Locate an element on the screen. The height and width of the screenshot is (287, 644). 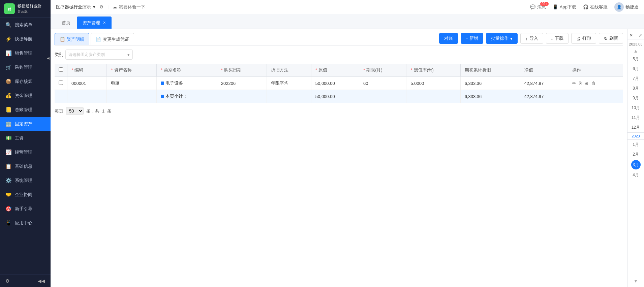
sidebar-item-ledger: 📒 总账管理 is located at coordinates (25, 110).